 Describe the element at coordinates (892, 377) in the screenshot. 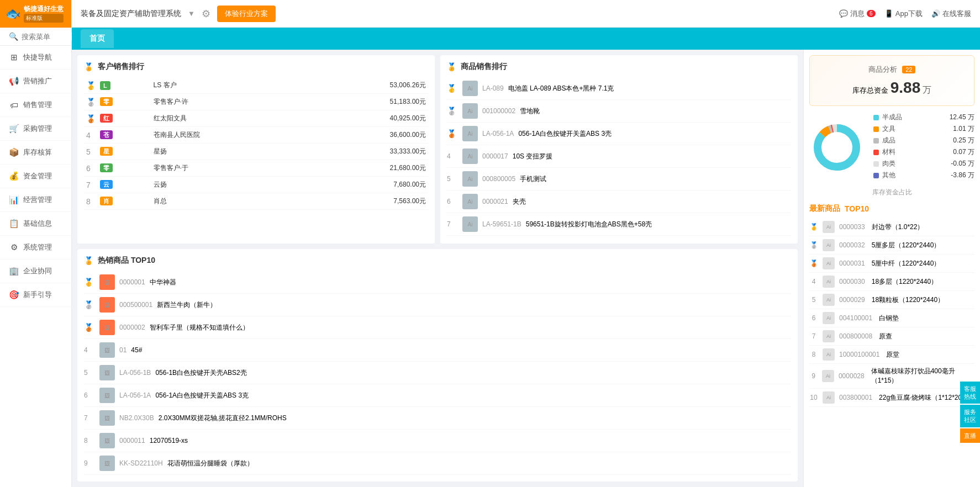

I see `new-product-row: 9 Ai 0000028 体碱嘉枝味苏打饮品400毫升（1*15）` at that location.